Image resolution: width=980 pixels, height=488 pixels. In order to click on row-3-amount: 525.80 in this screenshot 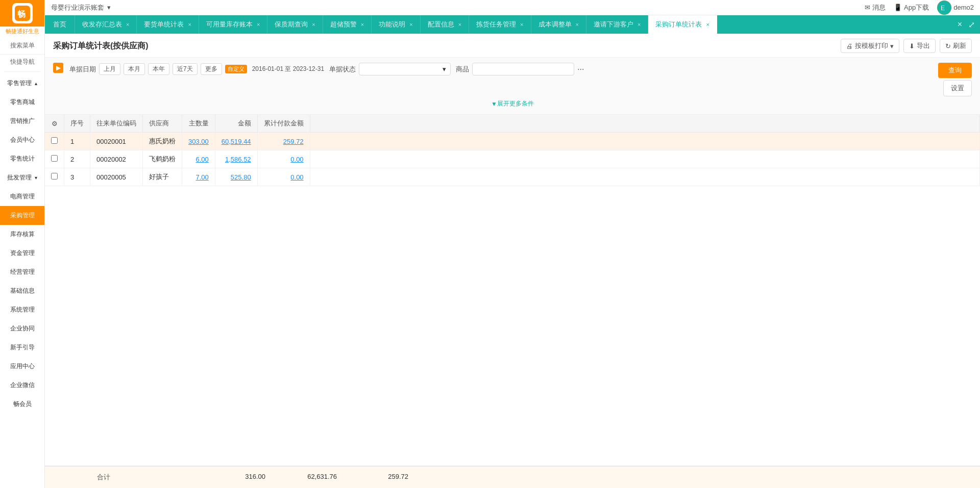, I will do `click(236, 177)`.